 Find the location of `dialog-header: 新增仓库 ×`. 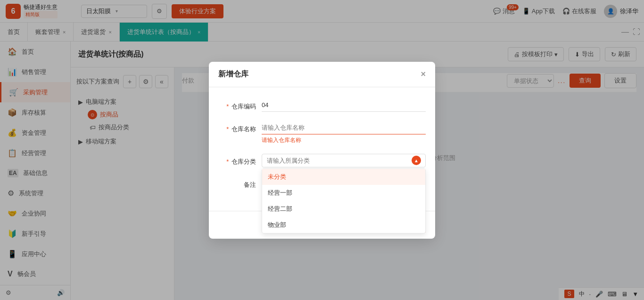

dialog-header: 新增仓库 × is located at coordinates (322, 75).